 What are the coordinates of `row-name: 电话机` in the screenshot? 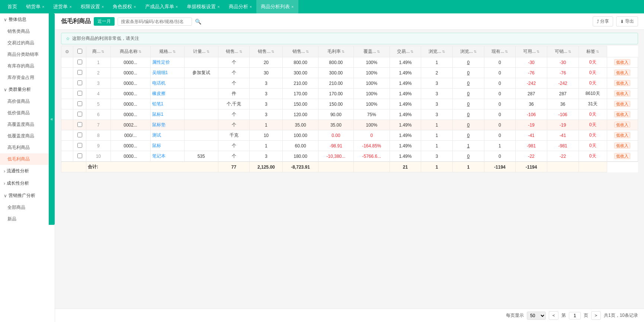 It's located at (167, 83).